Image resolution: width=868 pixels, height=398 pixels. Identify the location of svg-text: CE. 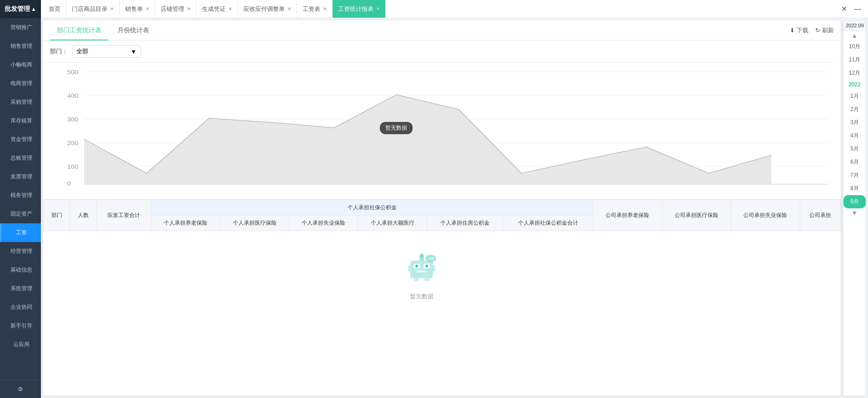
(432, 258).